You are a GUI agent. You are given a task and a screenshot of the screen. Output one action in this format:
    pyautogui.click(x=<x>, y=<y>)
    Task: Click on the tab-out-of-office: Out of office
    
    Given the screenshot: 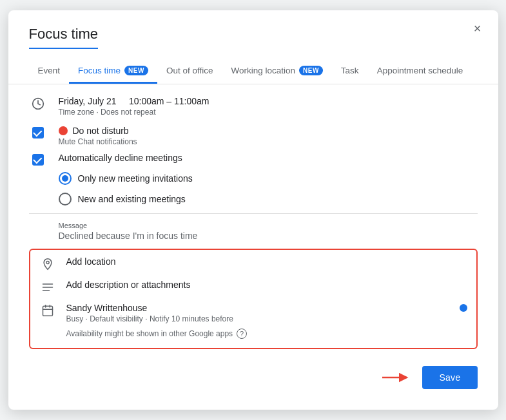 What is the action you would take?
    pyautogui.click(x=190, y=72)
    